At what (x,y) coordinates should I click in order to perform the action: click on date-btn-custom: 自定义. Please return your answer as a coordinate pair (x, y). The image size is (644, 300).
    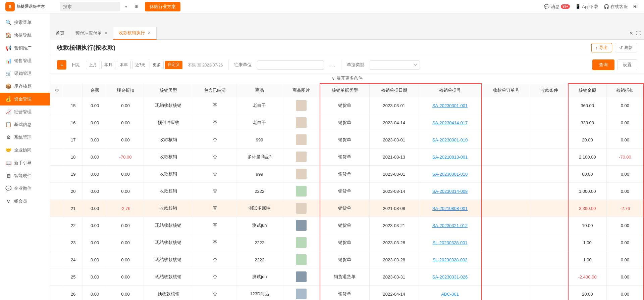
    Looking at the image, I should click on (174, 65).